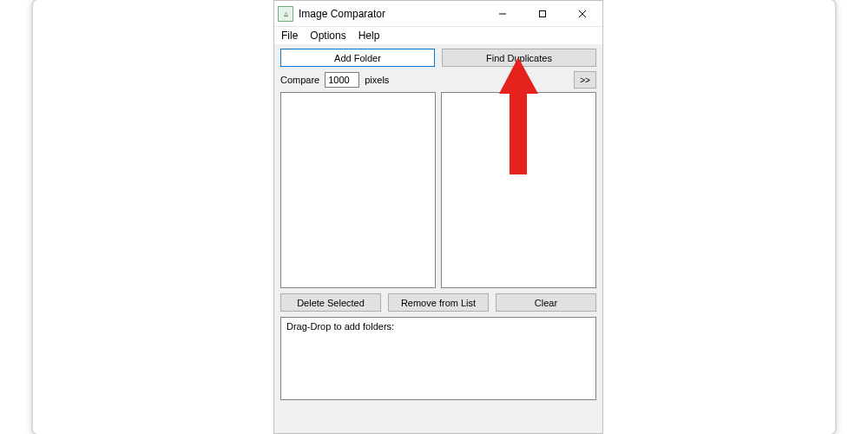  What do you see at coordinates (290, 36) in the screenshot?
I see `menu-file: File` at bounding box center [290, 36].